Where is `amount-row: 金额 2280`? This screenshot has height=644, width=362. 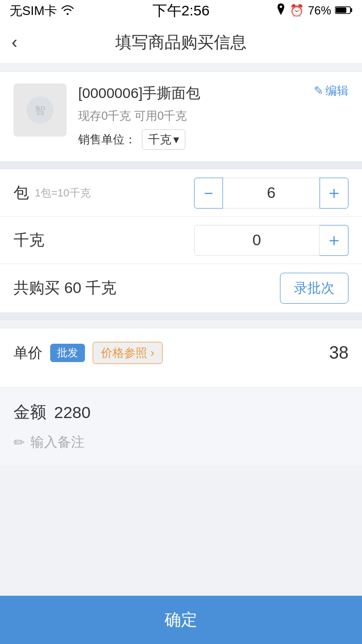
amount-row: 金额 2280 is located at coordinates (181, 412).